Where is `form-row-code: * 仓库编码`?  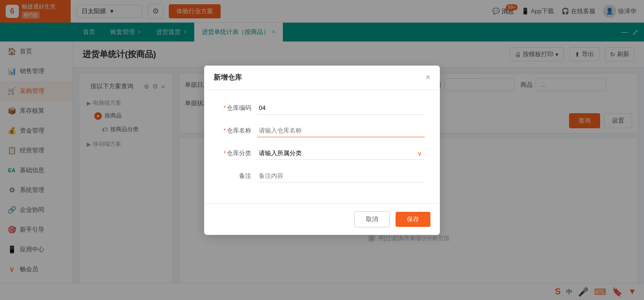
form-row-code: * 仓库编码 is located at coordinates (322, 108).